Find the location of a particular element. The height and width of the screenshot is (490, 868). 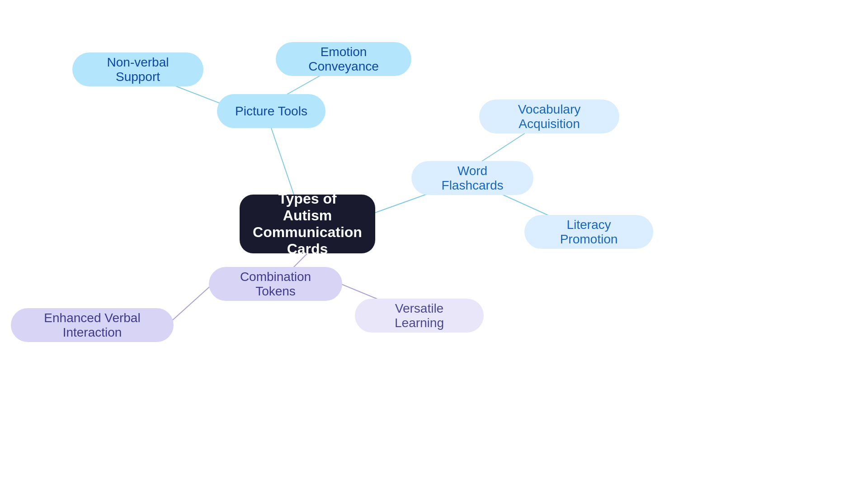

combination-tokens-node: Combination Tokens is located at coordinates (276, 284).